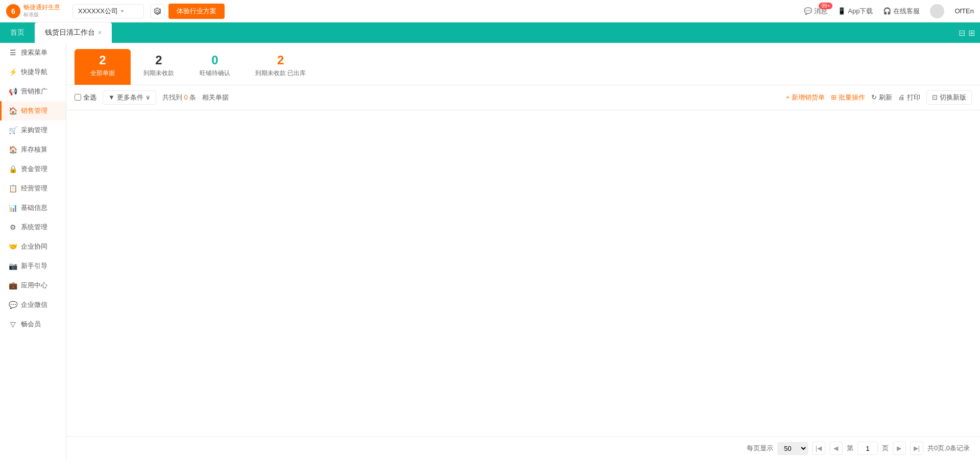 The width and height of the screenshot is (980, 460). What do you see at coordinates (78, 97) in the screenshot?
I see `select-all-input` at bounding box center [78, 97].